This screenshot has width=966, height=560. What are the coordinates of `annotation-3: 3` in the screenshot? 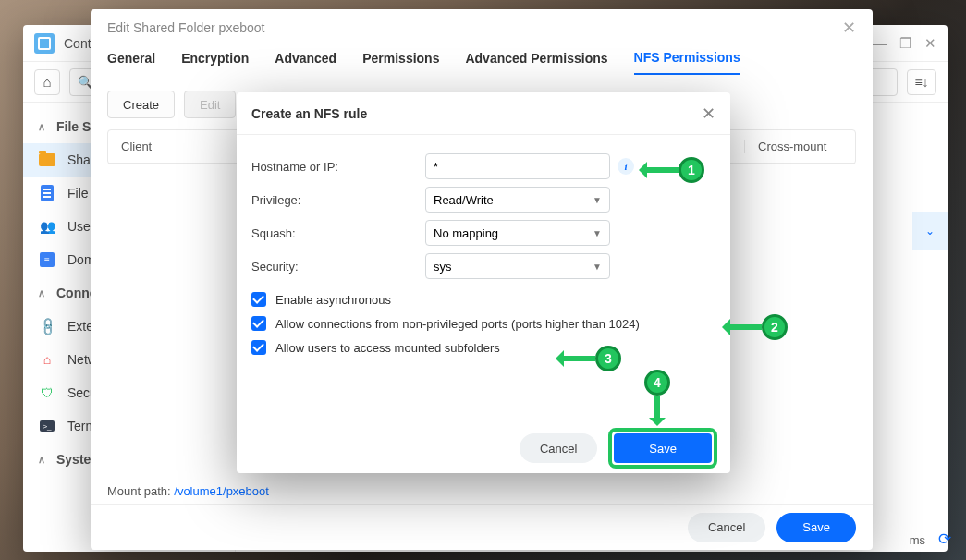 It's located at (590, 359).